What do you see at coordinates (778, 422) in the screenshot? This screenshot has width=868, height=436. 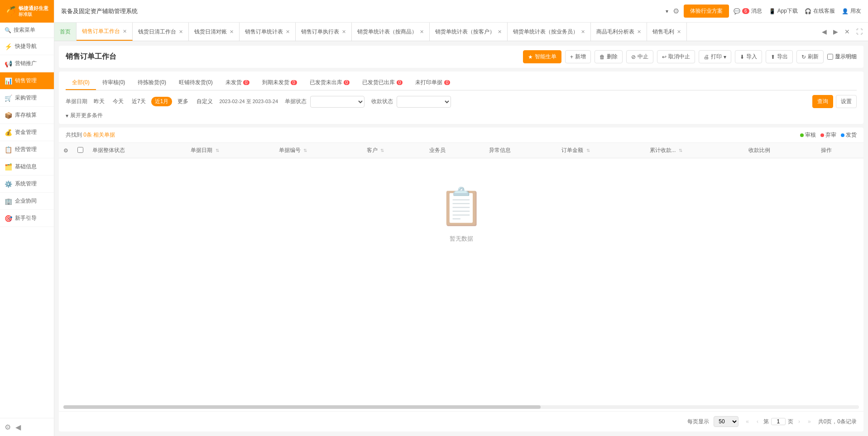 I see `page-input` at bounding box center [778, 422].